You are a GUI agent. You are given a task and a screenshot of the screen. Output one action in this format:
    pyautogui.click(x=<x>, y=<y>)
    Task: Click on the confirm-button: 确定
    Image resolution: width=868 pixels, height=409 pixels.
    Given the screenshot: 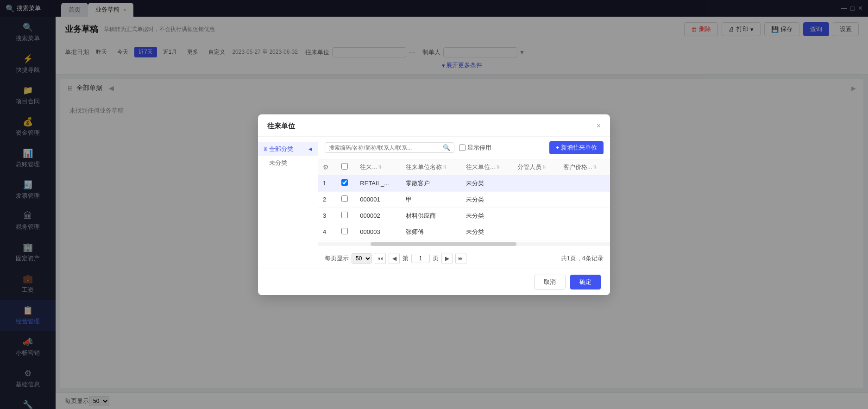 What is the action you would take?
    pyautogui.click(x=585, y=282)
    